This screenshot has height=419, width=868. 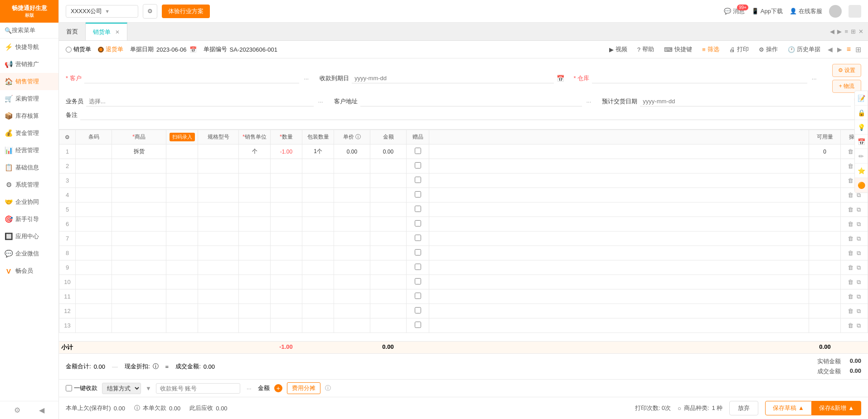 I want to click on product-type-radio-icon: ○, so click(x=679, y=409).